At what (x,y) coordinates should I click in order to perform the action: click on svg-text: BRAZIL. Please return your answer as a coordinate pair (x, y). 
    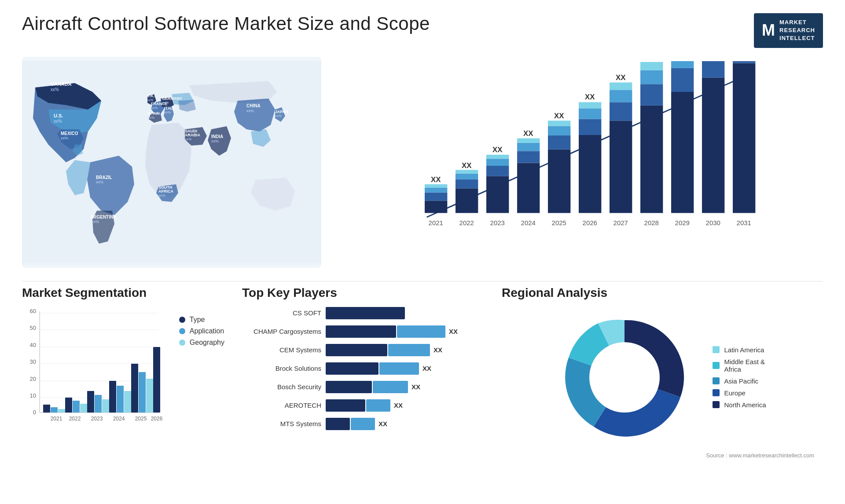
    Looking at the image, I should click on (104, 178).